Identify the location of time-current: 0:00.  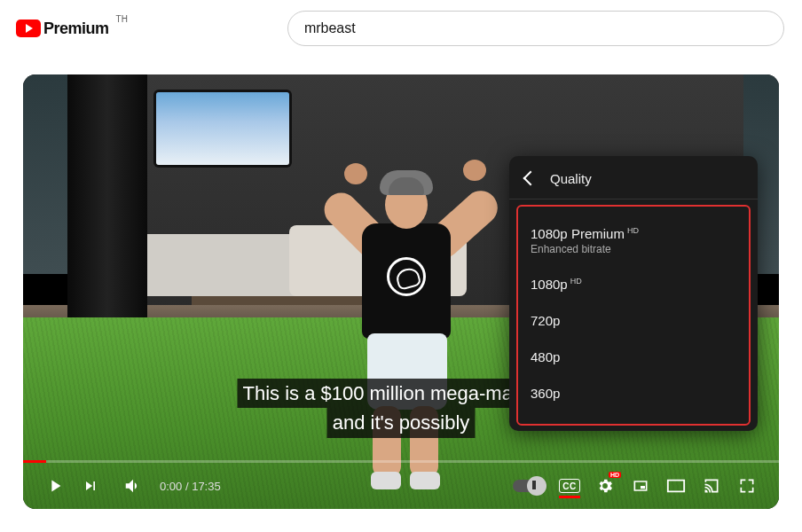
(170, 486).